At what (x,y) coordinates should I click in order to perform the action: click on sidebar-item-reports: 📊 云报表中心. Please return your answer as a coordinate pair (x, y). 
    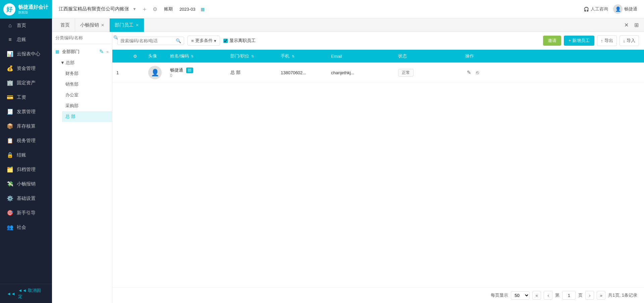
    Looking at the image, I should click on (26, 54).